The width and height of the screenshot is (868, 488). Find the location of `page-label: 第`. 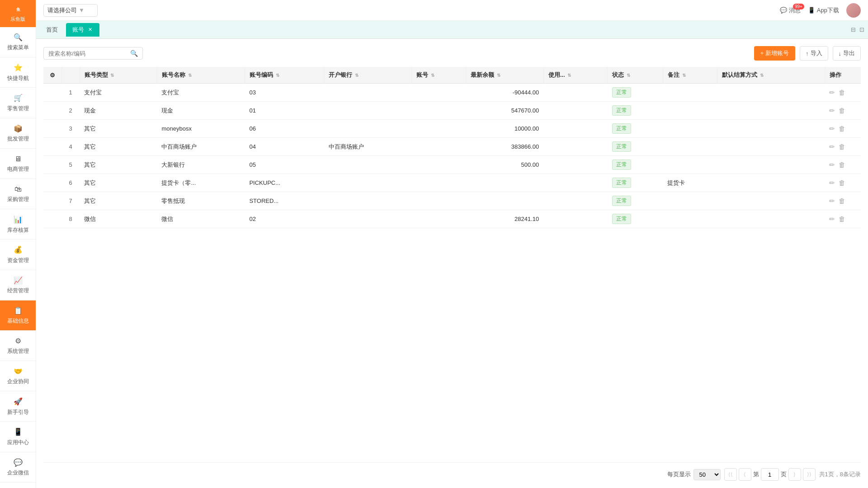

page-label: 第 is located at coordinates (756, 474).